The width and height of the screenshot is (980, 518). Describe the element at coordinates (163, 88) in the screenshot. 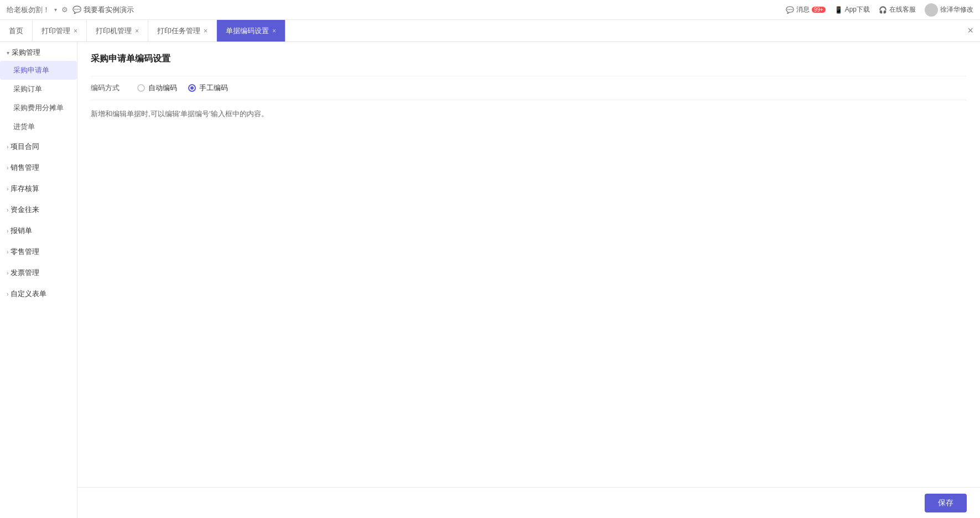

I see `radio-auto-code-label: 自动编码` at that location.